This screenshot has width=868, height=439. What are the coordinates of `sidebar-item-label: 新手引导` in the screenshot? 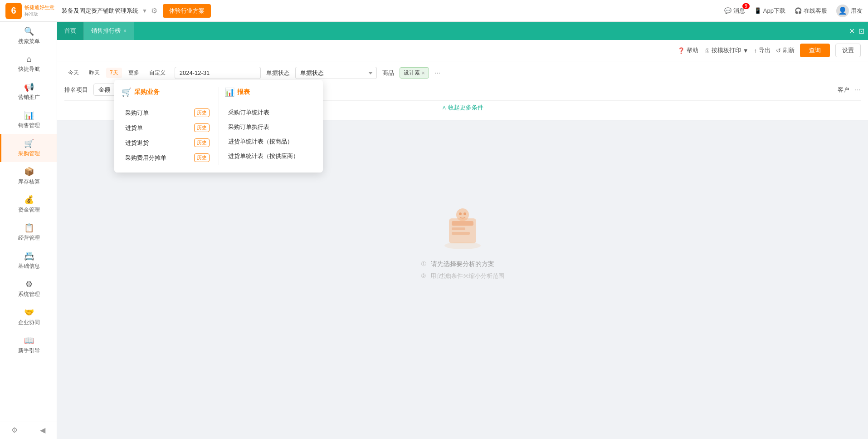 It's located at (29, 350).